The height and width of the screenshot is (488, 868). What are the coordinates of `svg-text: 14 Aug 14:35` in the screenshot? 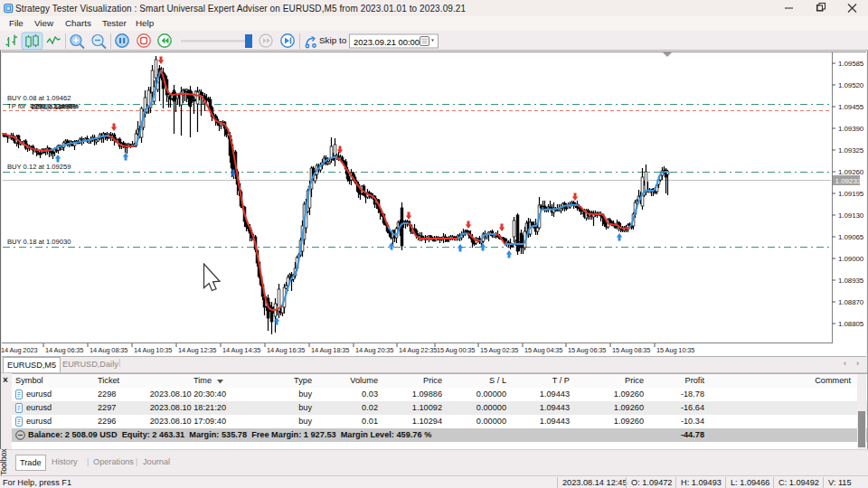 It's located at (241, 351).